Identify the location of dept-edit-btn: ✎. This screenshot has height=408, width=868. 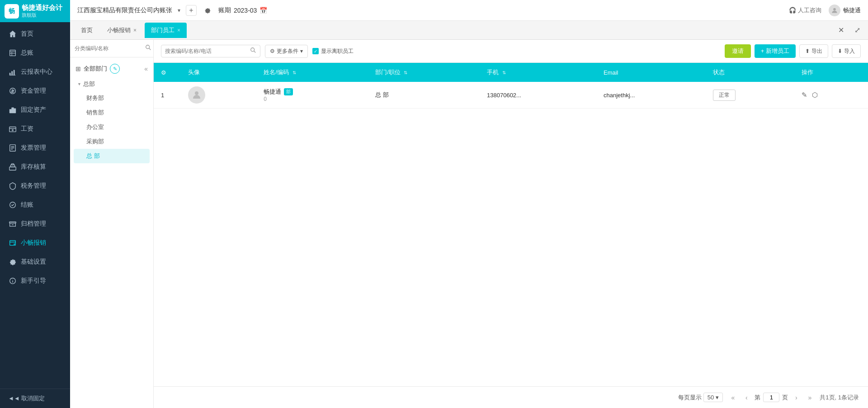
(115, 69).